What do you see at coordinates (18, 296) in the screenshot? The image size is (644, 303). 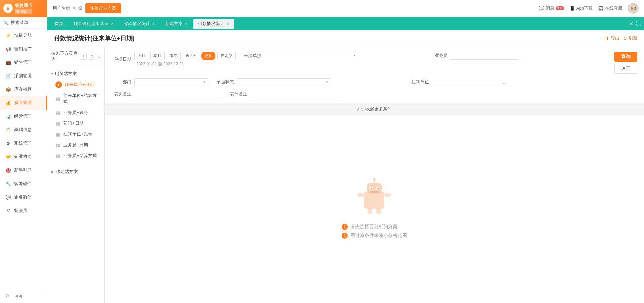 I see `collapse-sidebar-icon: ◀◀` at bounding box center [18, 296].